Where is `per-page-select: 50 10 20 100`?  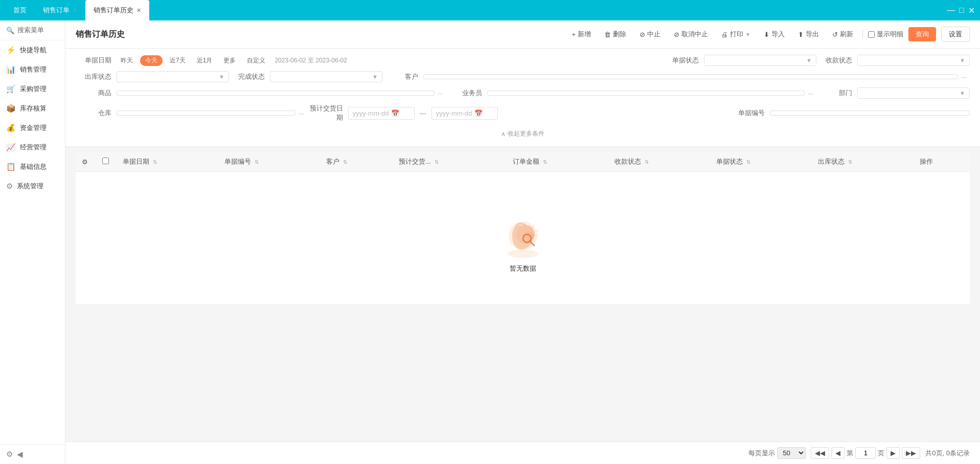
per-page-select: 50 10 20 100 is located at coordinates (791, 453).